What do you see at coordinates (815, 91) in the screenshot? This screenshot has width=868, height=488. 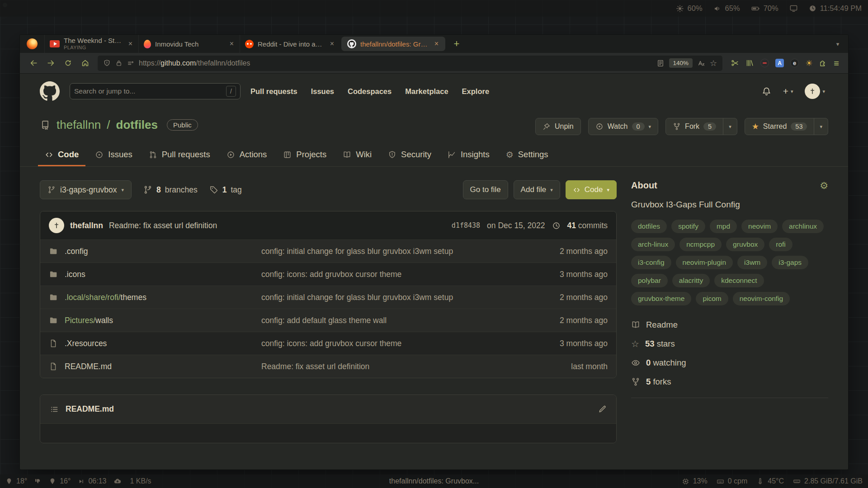 I see `user-menu-button: ▾` at bounding box center [815, 91].